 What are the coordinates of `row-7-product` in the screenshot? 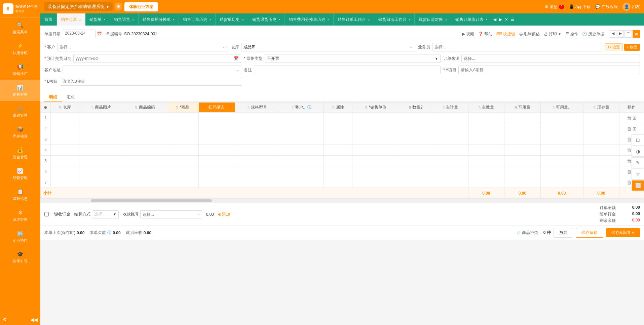 It's located at (183, 182).